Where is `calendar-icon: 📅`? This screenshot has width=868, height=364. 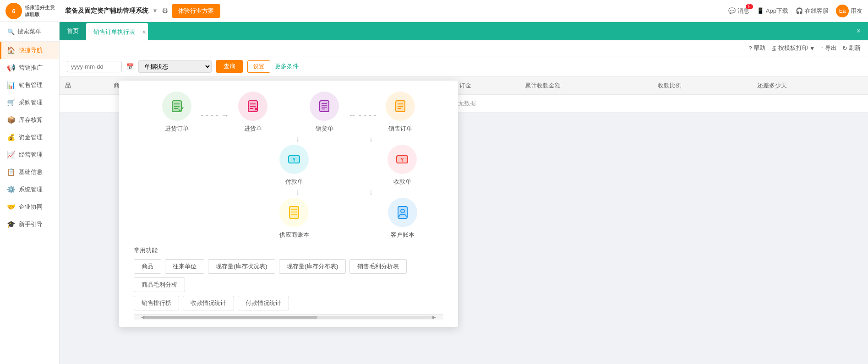
calendar-icon: 📅 is located at coordinates (130, 67).